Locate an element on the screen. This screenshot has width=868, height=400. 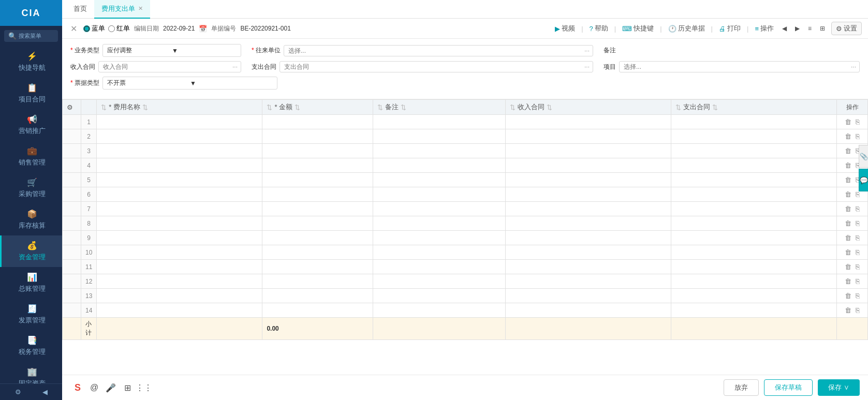
project-text is located at coordinates (734, 67).